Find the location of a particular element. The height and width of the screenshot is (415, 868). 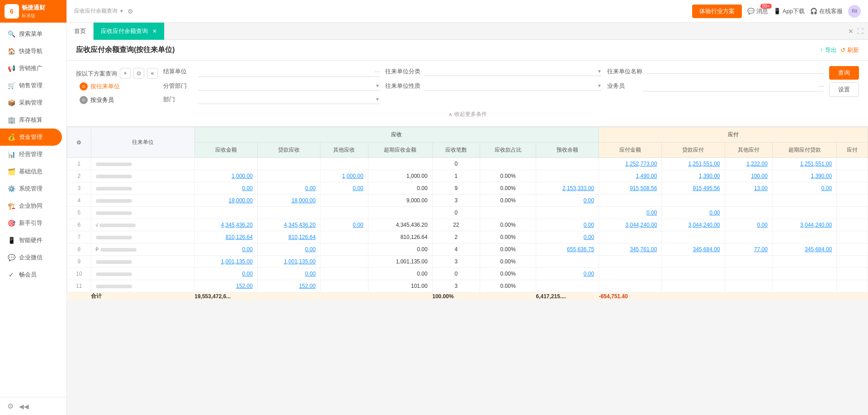

collapse-sidebar-icon: ◀◀ is located at coordinates (24, 406).